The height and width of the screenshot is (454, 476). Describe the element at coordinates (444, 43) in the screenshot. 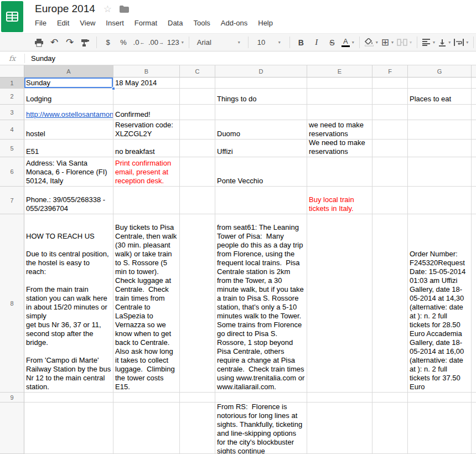

I see `vertical-align-button: ▾` at that location.